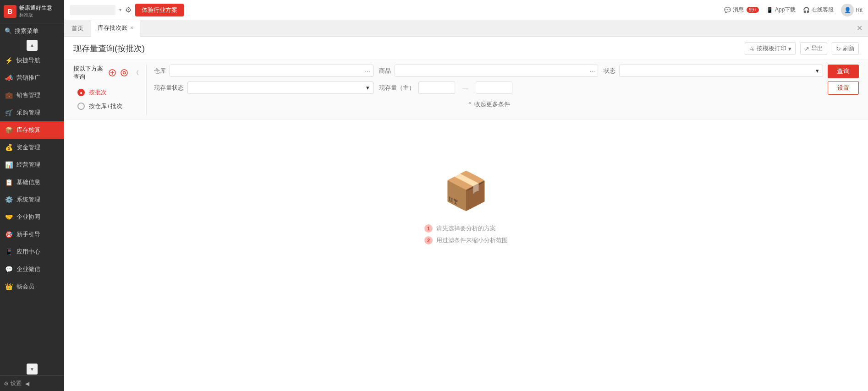 This screenshot has height=391, width=868. What do you see at coordinates (437, 88) in the screenshot?
I see `stock-qty-min-input` at bounding box center [437, 88].